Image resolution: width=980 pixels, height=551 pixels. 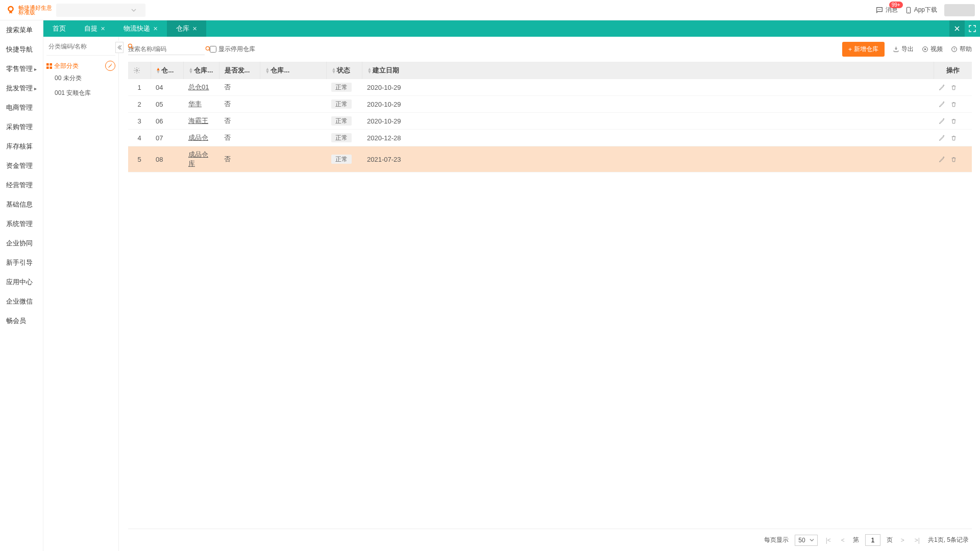 I want to click on close-all-tabs-button, so click(x=957, y=29).